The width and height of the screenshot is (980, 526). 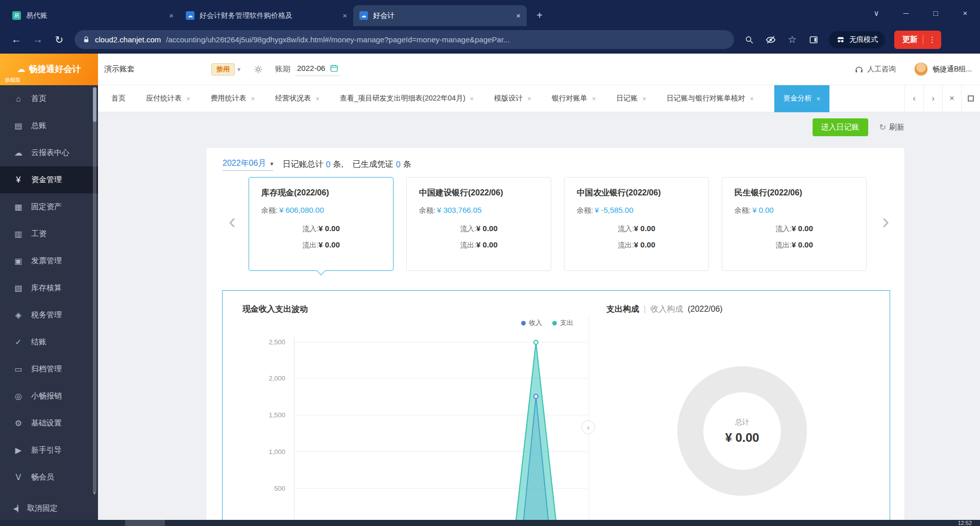 I want to click on sidebar-item-membership: Ⅴ畅会员, so click(x=49, y=478).